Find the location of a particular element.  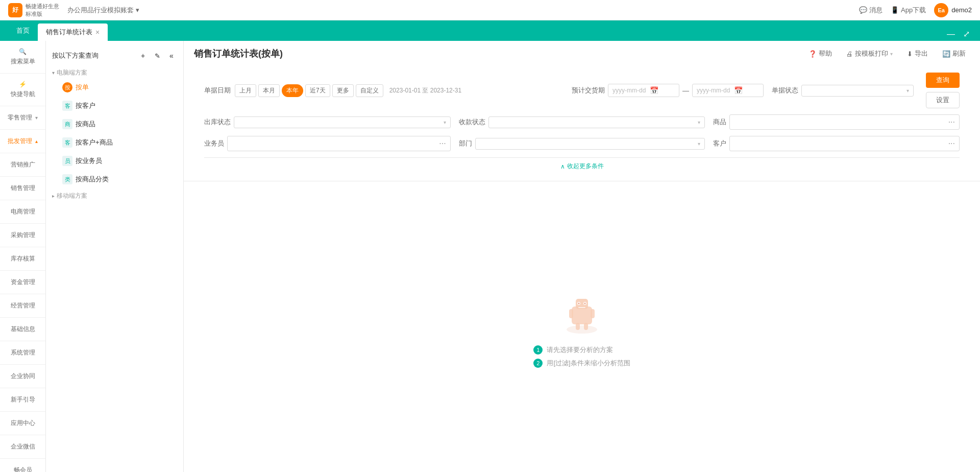

reset-button: 设置 is located at coordinates (943, 100).